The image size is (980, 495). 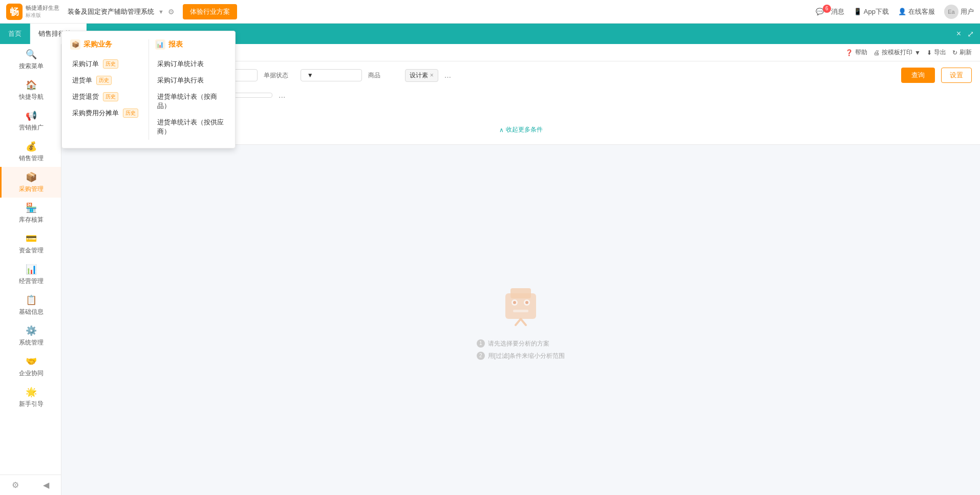 What do you see at coordinates (111, 97) in the screenshot?
I see `stock-return-history: 历史` at bounding box center [111, 97].